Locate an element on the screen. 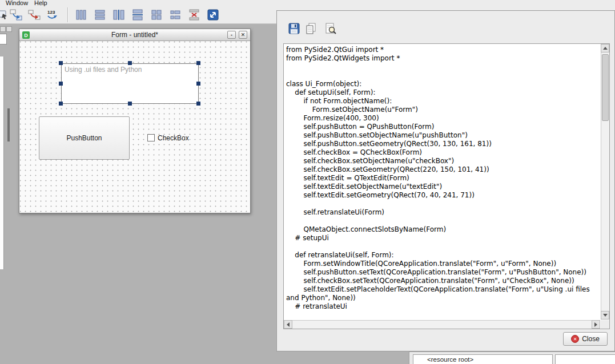  layout-horizontal-icon is located at coordinates (81, 15).